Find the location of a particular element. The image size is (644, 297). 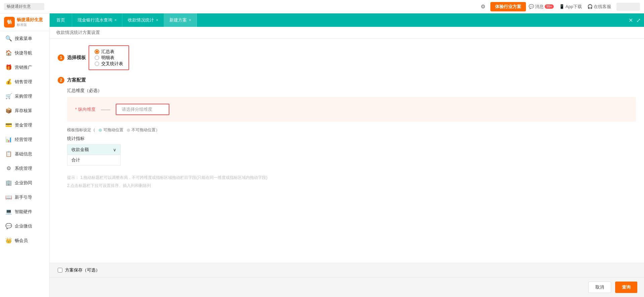

messages-link: 💬 消息 99+ is located at coordinates (541, 7).